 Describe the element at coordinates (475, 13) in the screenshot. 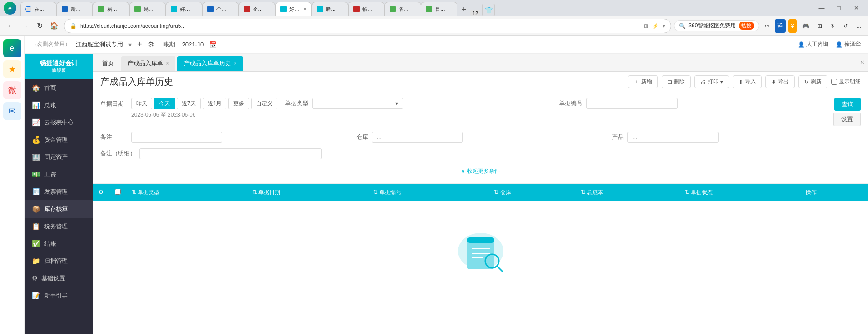

I see `tab-count-badge: 12` at that location.